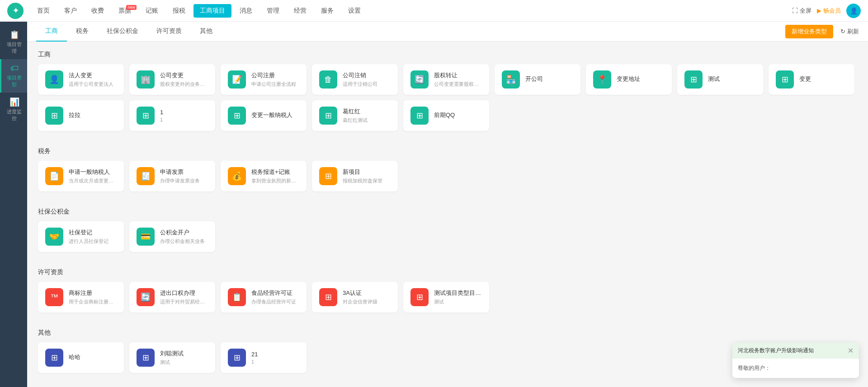  Describe the element at coordinates (850, 32) in the screenshot. I see `refresh-button: ↻ 刷新` at that location.